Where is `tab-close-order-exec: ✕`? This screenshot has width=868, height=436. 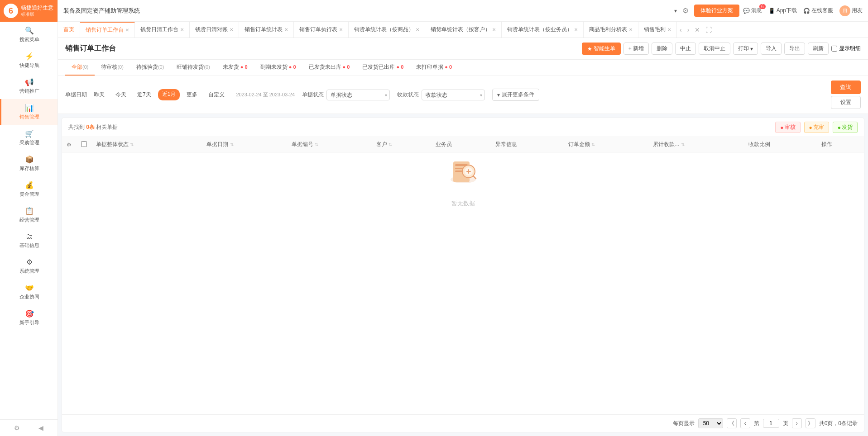 tab-close-order-exec: ✕ is located at coordinates (341, 30).